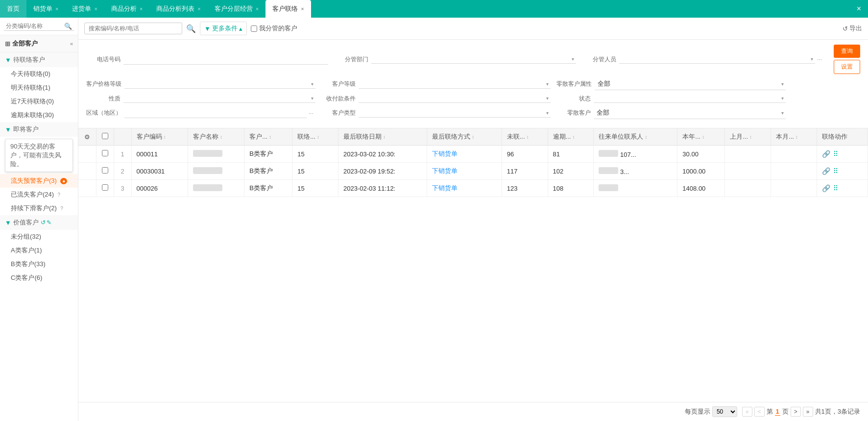 The image size is (868, 421). What do you see at coordinates (127, 9) in the screenshot?
I see `tab-analysis: 商品分析 ×` at bounding box center [127, 9].